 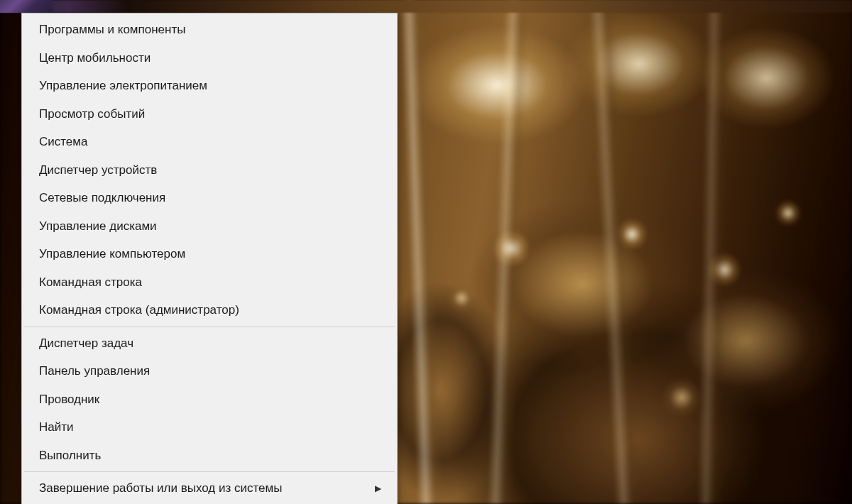 What do you see at coordinates (209, 170) in the screenshot?
I see `menu-item-device-manager: Диспетчер устройств` at bounding box center [209, 170].